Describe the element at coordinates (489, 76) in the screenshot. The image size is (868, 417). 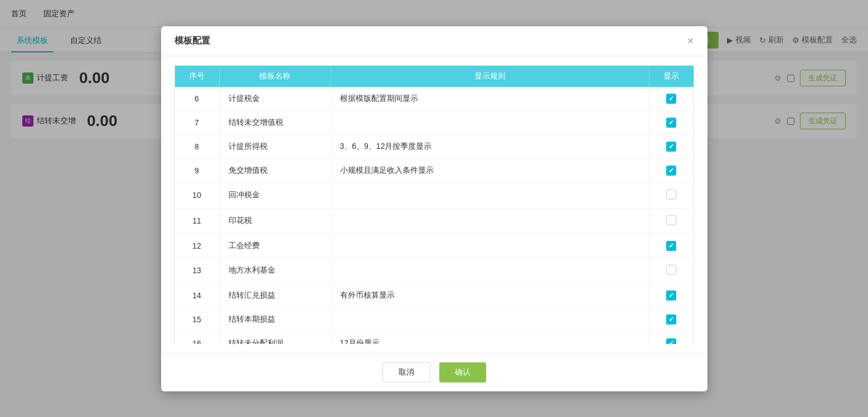
I see `col-header-rule: 显示规则` at that location.